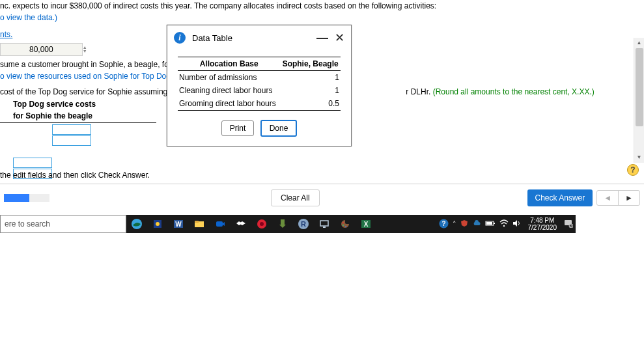 This screenshot has height=362, width=644. Describe the element at coordinates (180, 38) in the screenshot. I see `info-icon: i` at that location.